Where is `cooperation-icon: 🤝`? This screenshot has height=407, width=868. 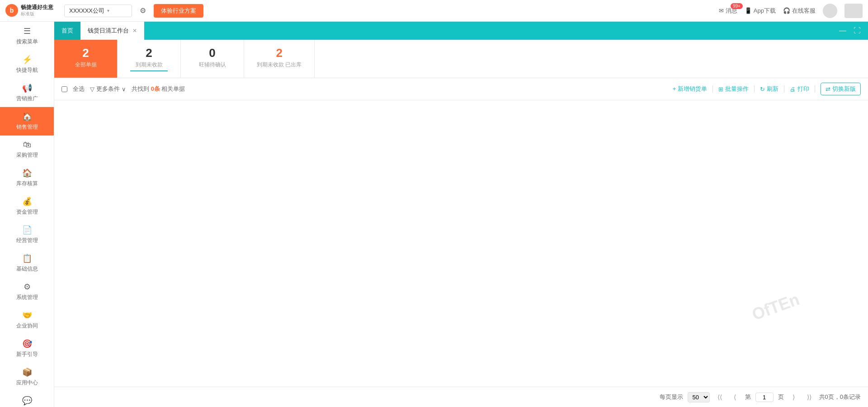
cooperation-icon: 🤝 is located at coordinates (27, 315).